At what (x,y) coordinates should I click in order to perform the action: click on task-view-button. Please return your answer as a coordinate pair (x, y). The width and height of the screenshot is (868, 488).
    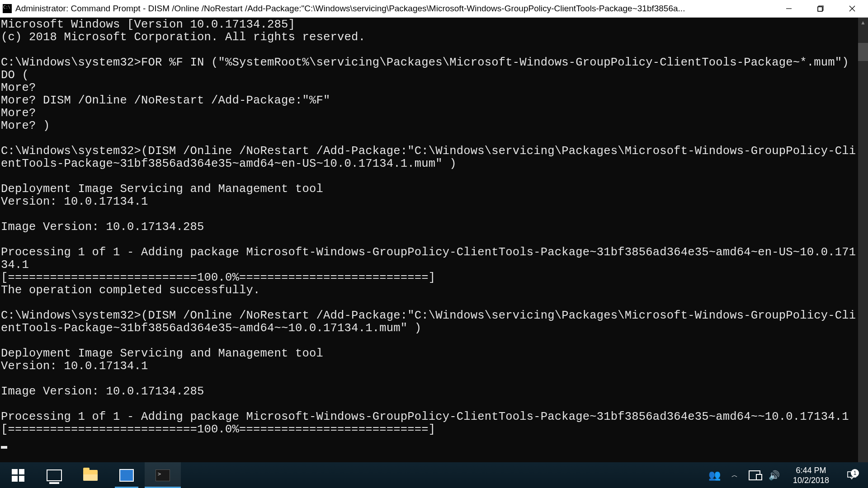
    Looking at the image, I should click on (54, 475).